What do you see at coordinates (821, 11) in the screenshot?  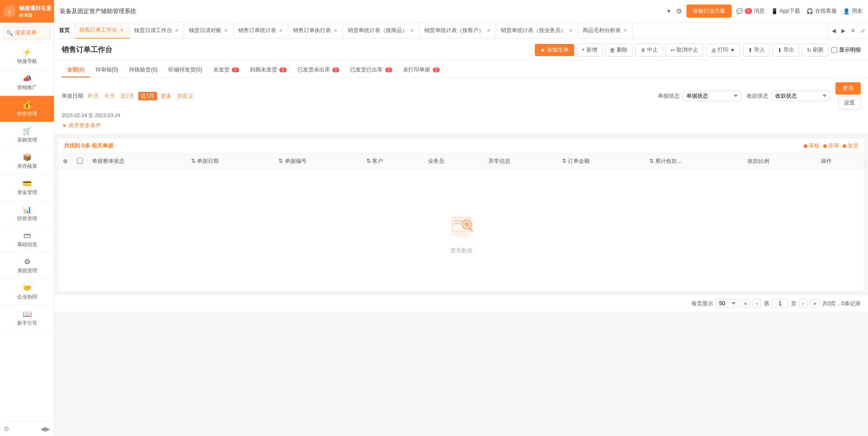 I see `online-service-button: 🎧 在线客服` at bounding box center [821, 11].